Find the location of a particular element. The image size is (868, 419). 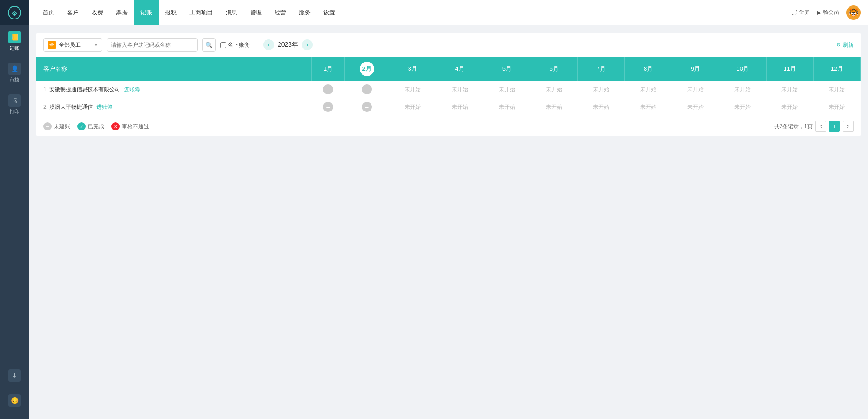

nav-billing: 收费 is located at coordinates (97, 13).